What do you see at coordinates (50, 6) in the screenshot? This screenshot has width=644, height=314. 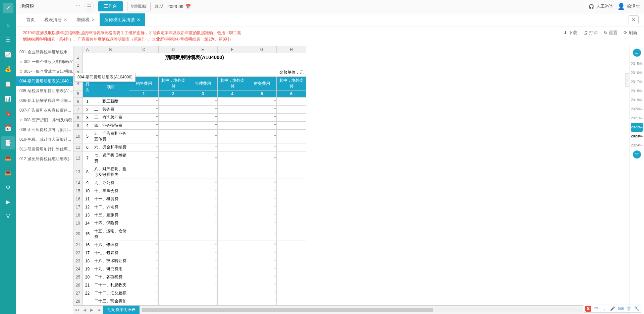 I see `tax-type-dropdown: 增值税 ﹀` at bounding box center [50, 6].